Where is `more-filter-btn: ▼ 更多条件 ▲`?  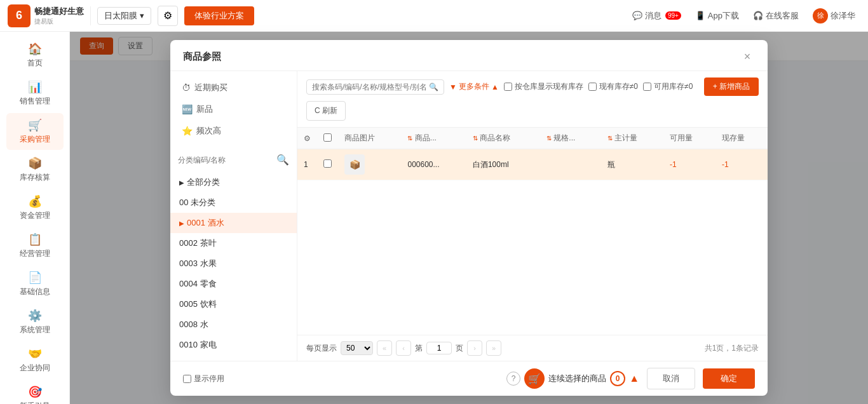 more-filter-btn: ▼ 更多条件 ▲ is located at coordinates (474, 86).